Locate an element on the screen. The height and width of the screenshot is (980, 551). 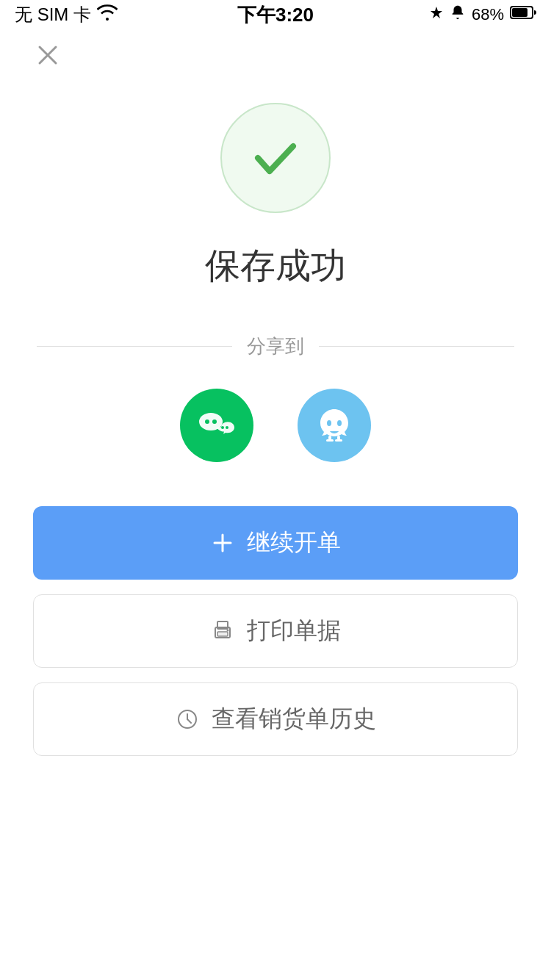
battery-icon is located at coordinates (523, 15).